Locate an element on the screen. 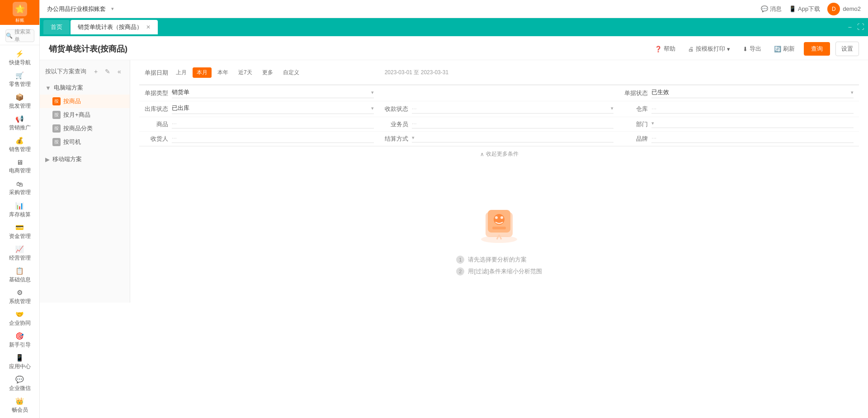 This screenshot has width=868, height=418. paymentstatus-input: ··· ▾ is located at coordinates (513, 109).